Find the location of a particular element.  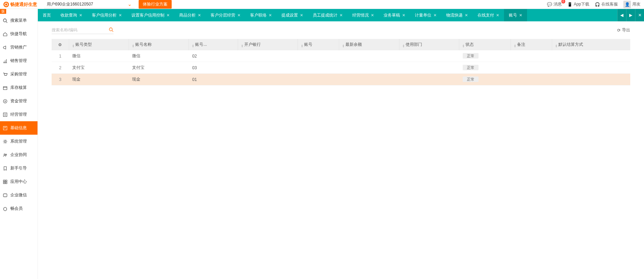

sidebar-item-12: 应用中心 is located at coordinates (19, 182).